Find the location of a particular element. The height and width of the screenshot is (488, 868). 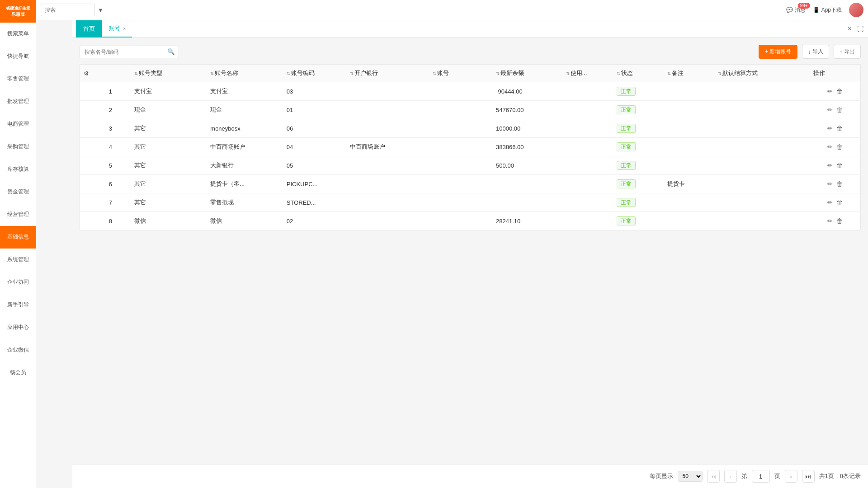

th-name: ⇅账号名称 is located at coordinates (245, 73).